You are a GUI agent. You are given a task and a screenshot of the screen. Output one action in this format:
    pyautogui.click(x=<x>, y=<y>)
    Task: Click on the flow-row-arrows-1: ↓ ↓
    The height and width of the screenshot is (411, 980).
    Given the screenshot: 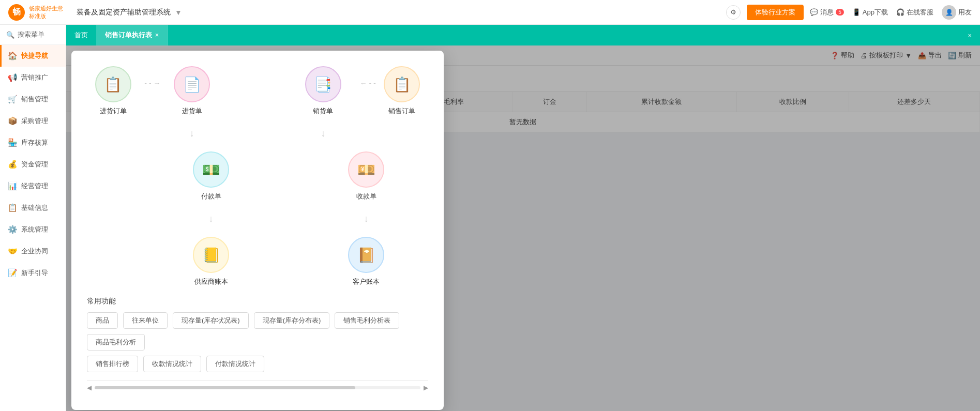 What is the action you would take?
    pyautogui.click(x=258, y=133)
    